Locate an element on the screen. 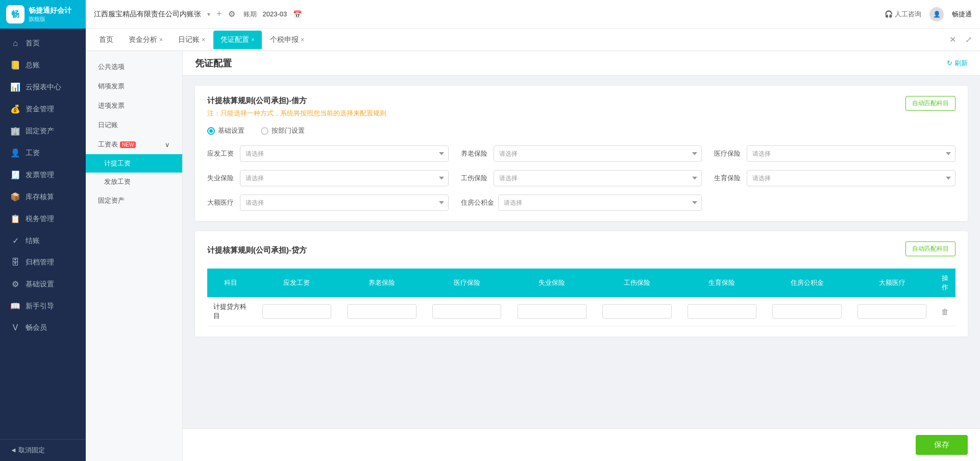 The image size is (980, 461). sidebar-item-ledger: 📒 总账 is located at coordinates (43, 65).